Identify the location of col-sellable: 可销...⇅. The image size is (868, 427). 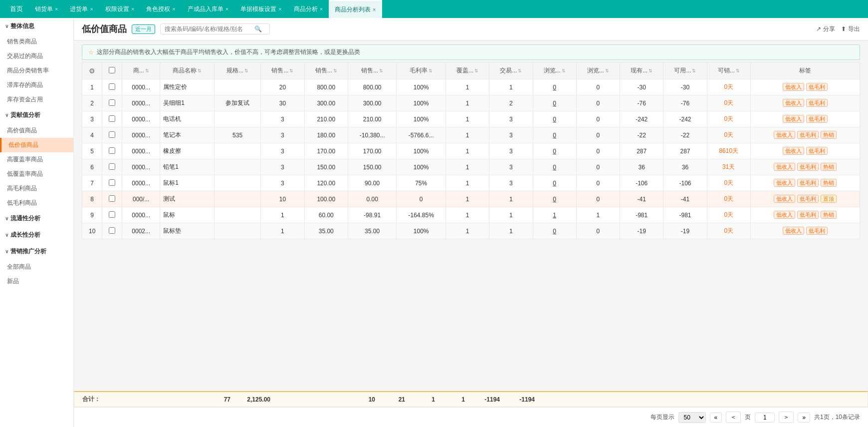
(728, 71).